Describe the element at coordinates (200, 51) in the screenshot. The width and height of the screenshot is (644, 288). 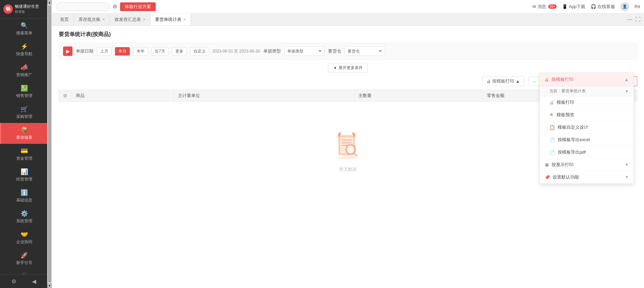
I see `date-btn-custom: 自定义` at that location.